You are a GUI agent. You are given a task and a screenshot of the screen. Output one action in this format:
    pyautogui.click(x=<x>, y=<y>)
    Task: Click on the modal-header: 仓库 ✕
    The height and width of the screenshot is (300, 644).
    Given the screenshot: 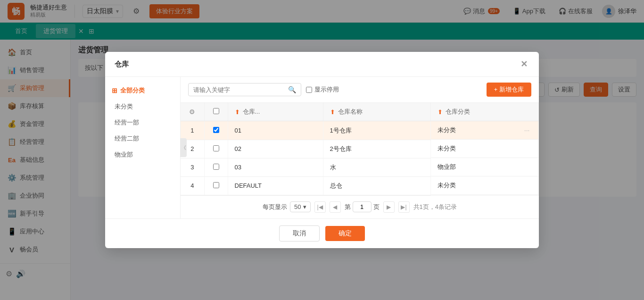 What is the action you would take?
    pyautogui.click(x=322, y=64)
    